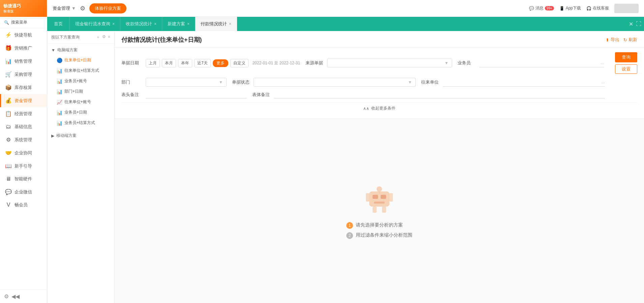  I want to click on collapse-panel-icon: «, so click(109, 37).